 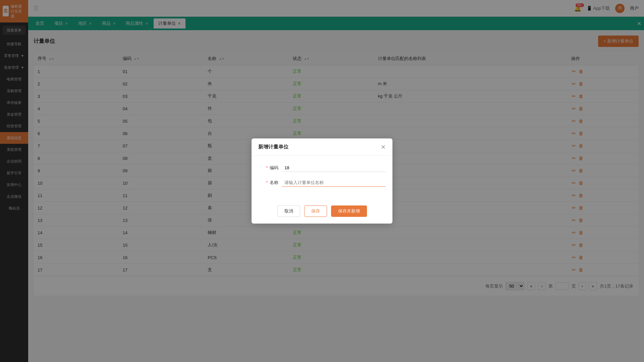 I want to click on save-and-new-button: 保存并新增, so click(x=349, y=211).